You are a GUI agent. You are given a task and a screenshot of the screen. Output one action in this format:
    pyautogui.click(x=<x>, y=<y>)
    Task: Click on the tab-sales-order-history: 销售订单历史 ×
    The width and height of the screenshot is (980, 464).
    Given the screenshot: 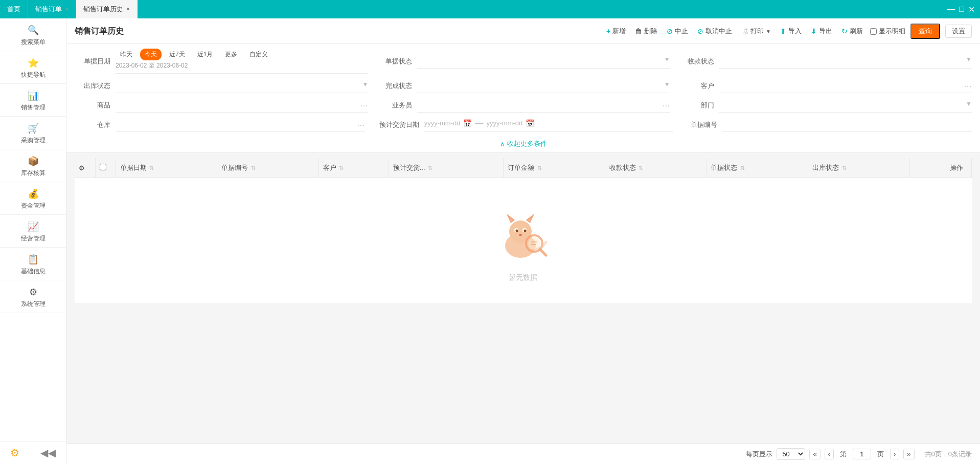 What is the action you would take?
    pyautogui.click(x=107, y=9)
    